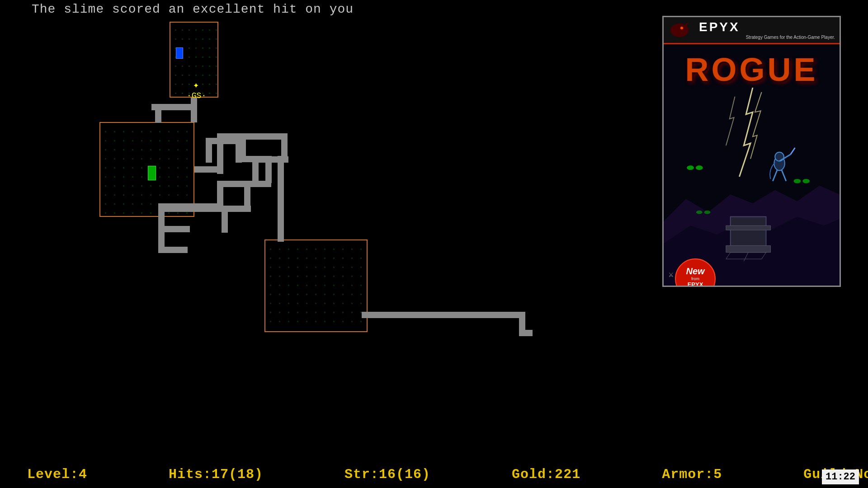 Image resolution: width=868 pixels, height=488 pixels. I want to click on badge-epyx-text: EPYX, so click(695, 284).